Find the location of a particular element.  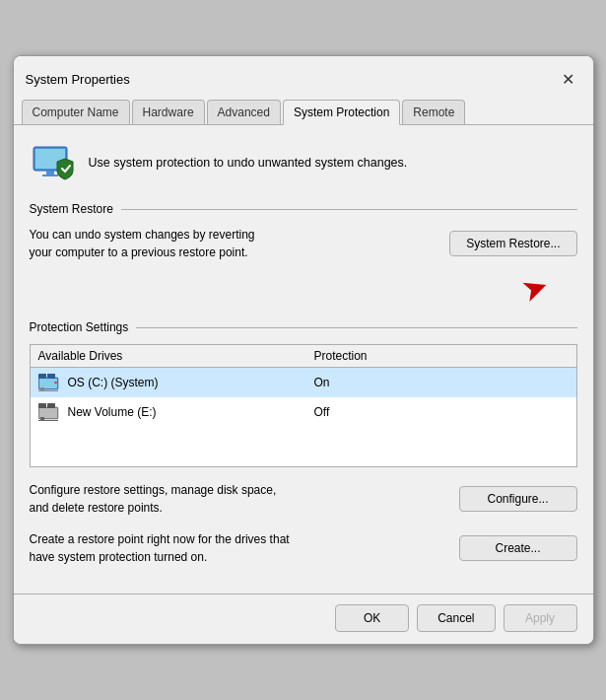

arrow-icon: ➤ is located at coordinates (534, 288).